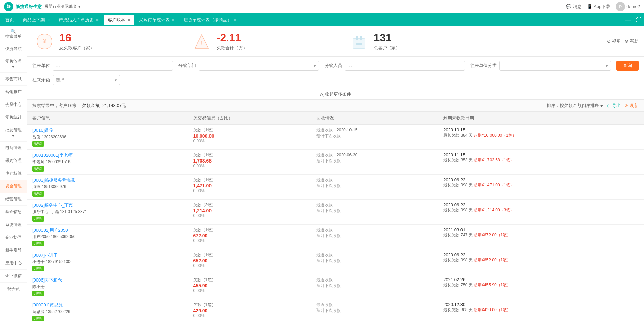 The width and height of the screenshot is (644, 324). Describe the element at coordinates (13, 92) in the screenshot. I see `sidebar-item-marketing: 营销推广` at that location.